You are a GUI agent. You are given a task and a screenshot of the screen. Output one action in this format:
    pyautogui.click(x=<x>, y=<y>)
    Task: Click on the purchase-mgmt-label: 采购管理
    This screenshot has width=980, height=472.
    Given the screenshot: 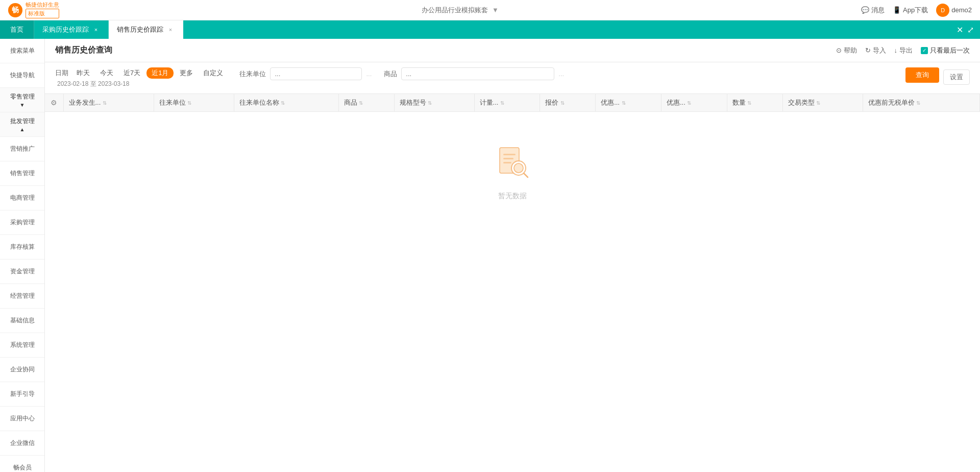 What is the action you would take?
    pyautogui.click(x=22, y=223)
    